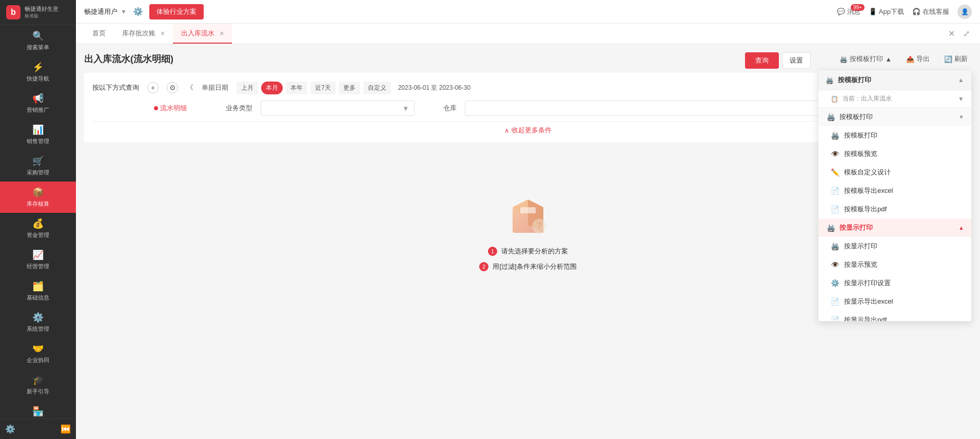 Image resolution: width=980 pixels, height=439 pixels. Describe the element at coordinates (38, 429) in the screenshot. I see `sidebar-bottom: ⚙️ ⏮️` at that location.